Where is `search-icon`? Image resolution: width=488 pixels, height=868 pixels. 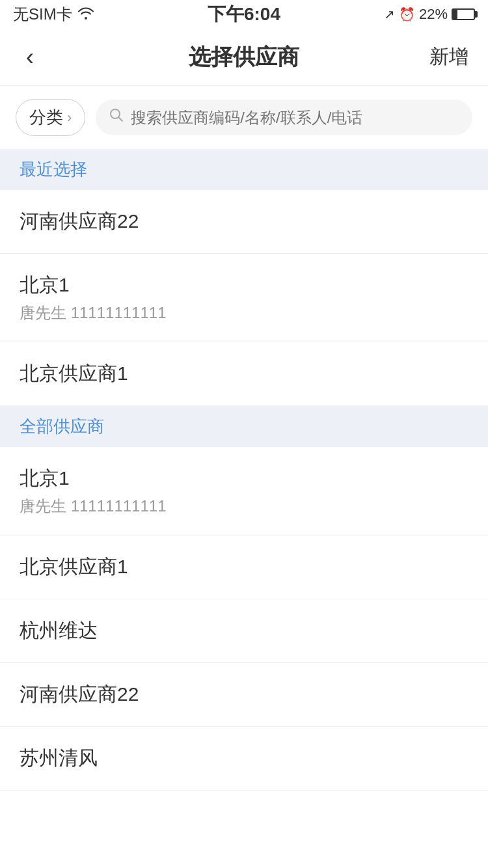
search-icon is located at coordinates (116, 117).